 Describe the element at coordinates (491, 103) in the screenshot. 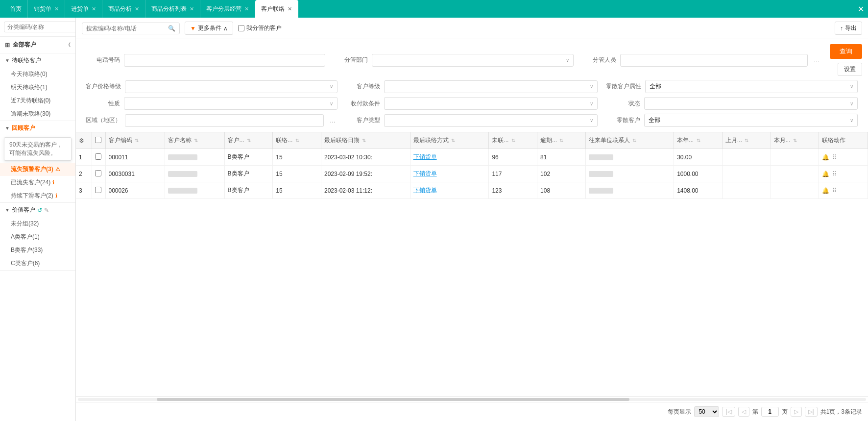

I see `payment-select: ∨` at that location.